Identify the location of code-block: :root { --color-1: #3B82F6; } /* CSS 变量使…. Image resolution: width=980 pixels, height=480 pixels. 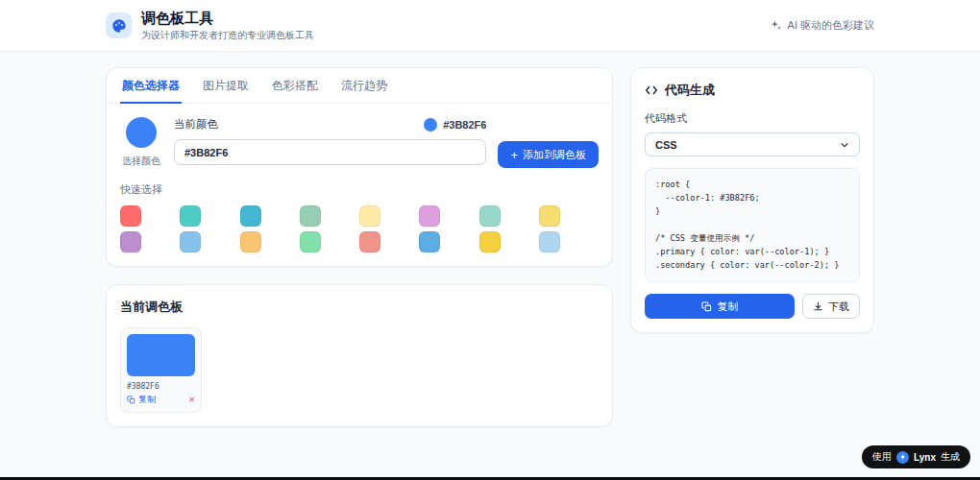
(752, 225).